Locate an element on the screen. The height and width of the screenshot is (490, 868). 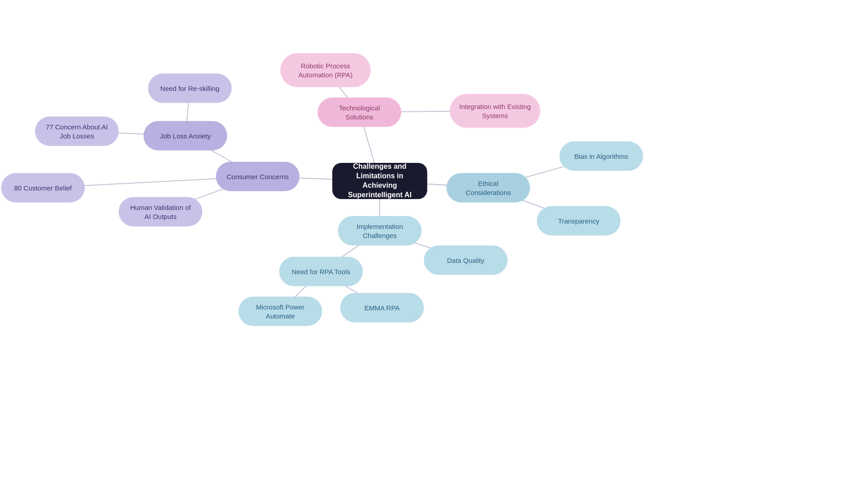
node-rpa: Robotic Process Automation (RPA) is located at coordinates (326, 71).